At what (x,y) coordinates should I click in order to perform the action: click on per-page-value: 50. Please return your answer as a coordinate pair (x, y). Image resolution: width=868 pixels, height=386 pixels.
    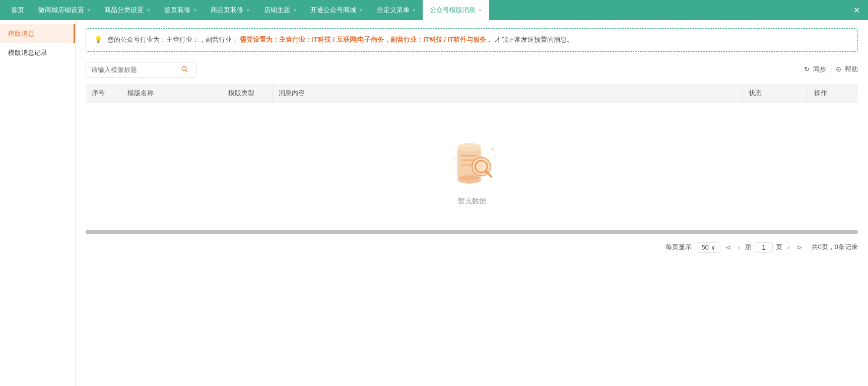
    Looking at the image, I should click on (705, 248).